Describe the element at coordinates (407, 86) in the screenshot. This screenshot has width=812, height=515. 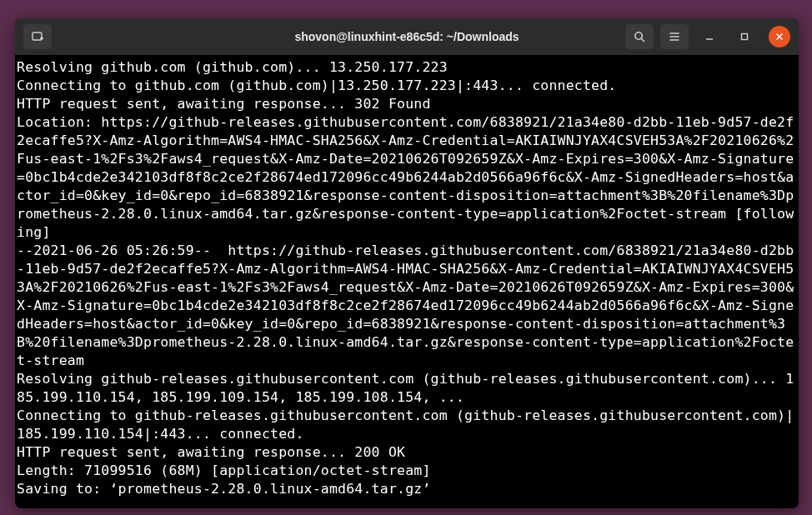
I see `terminal-line: Connecting to github.com (github.com)|13…` at that location.